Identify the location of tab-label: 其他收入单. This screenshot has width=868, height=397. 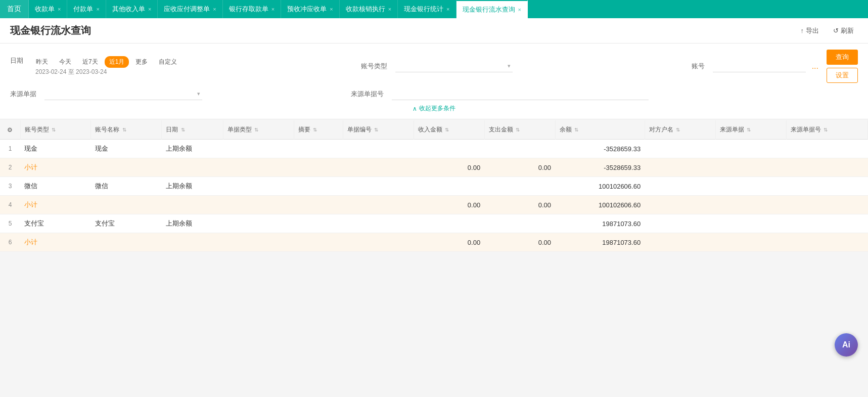
(128, 9).